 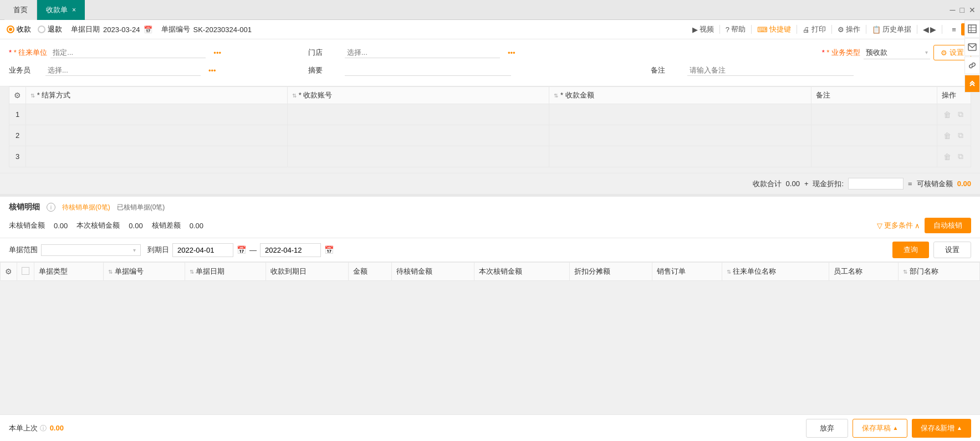 I want to click on pending-tab: 待核销单据(0笔), so click(x=86, y=207).